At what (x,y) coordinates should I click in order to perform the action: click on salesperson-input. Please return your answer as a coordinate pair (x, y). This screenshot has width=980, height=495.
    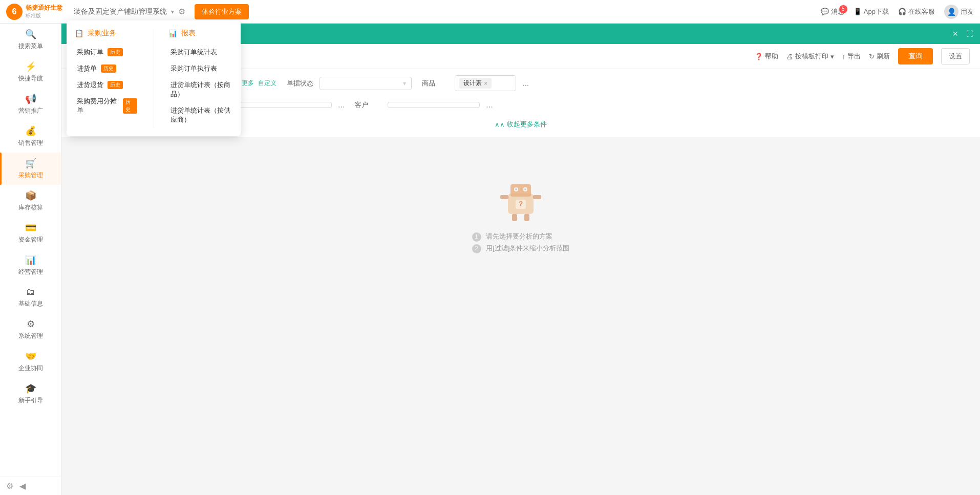
    Looking at the image, I should click on (286, 105).